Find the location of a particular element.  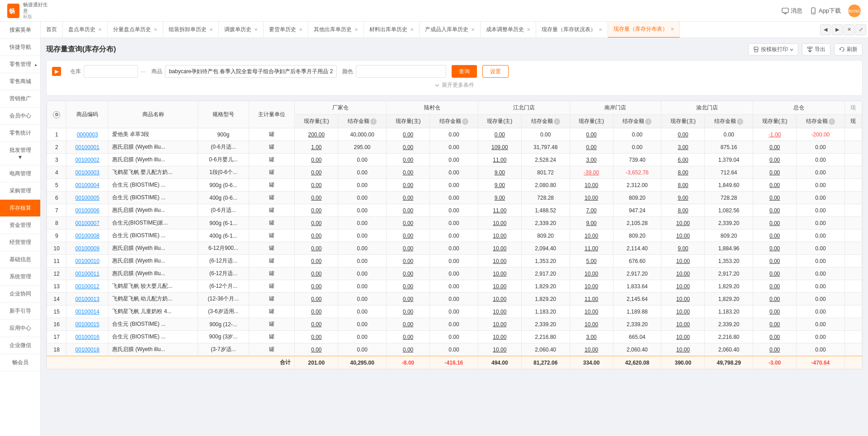

sidebar-item-guide: 新手引导 is located at coordinates (20, 311).